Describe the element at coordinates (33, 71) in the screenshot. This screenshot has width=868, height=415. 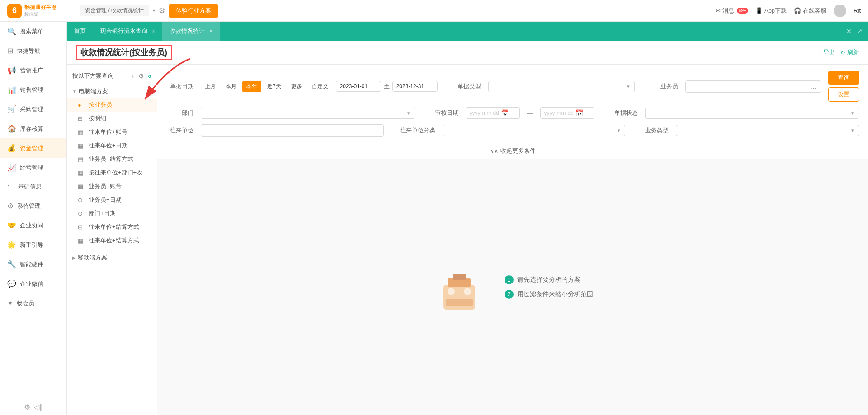
I see `sidebar-item-marketing: 📢 营销推广` at that location.